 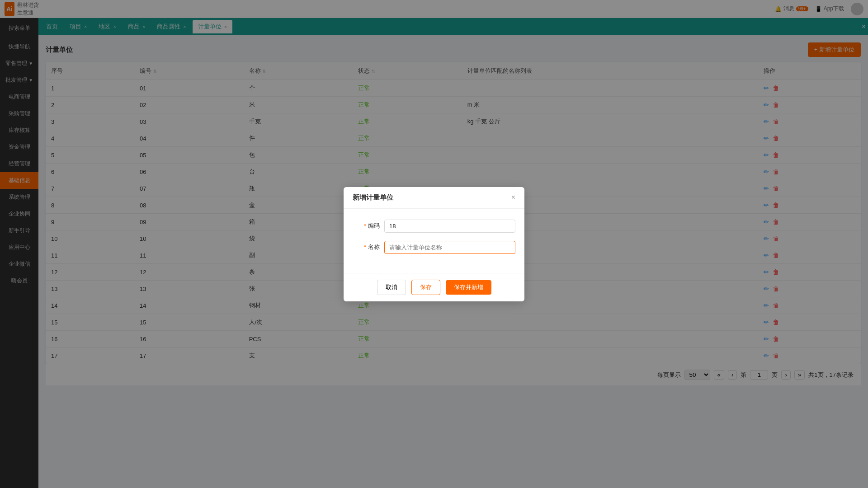 What do you see at coordinates (434, 241) in the screenshot?
I see `modal-body: *编码 *名称` at bounding box center [434, 241].